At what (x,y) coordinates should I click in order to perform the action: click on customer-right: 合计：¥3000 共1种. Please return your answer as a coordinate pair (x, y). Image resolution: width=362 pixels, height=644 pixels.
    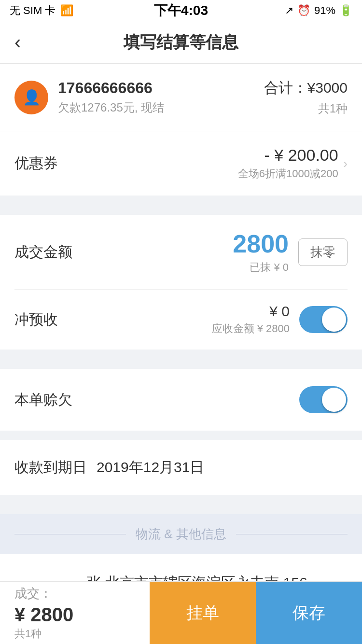
    Looking at the image, I should click on (306, 98).